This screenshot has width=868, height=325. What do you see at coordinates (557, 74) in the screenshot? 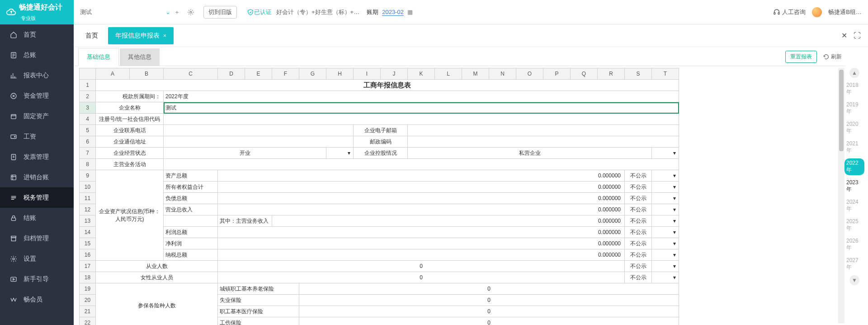
I see `col-header: P` at bounding box center [557, 74].